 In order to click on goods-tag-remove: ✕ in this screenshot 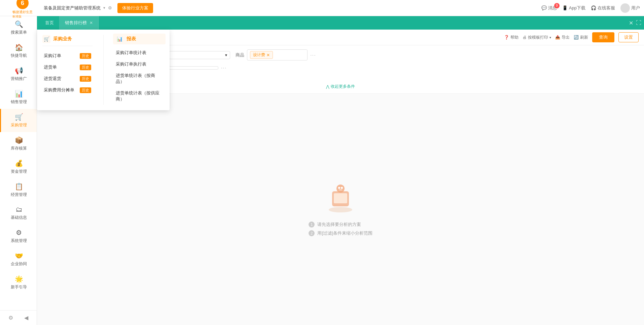, I will do `click(268, 55)`.